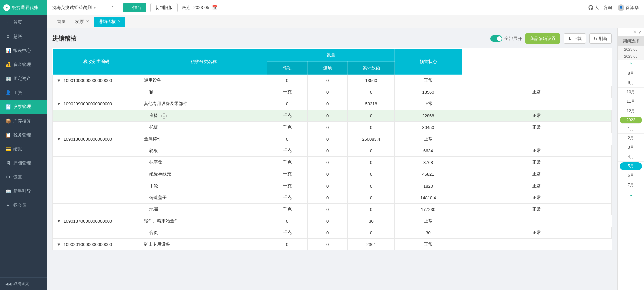 The width and height of the screenshot is (644, 290). What do you see at coordinates (631, 83) in the screenshot?
I see `period-month-9: 9月` at bounding box center [631, 83].